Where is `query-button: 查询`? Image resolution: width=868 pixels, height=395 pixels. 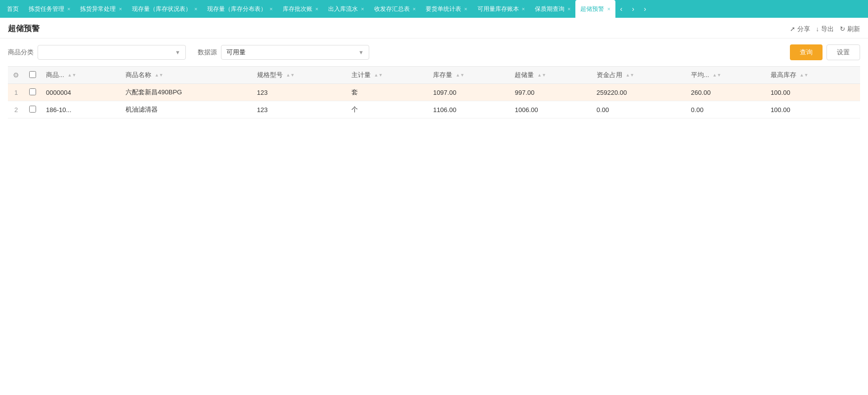 query-button: 查询 is located at coordinates (806, 52).